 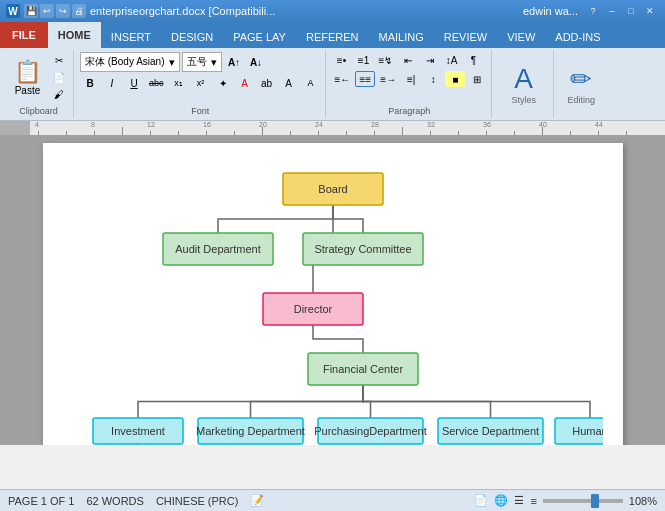 I want to click on help-btn: ?, so click(x=593, y=11).